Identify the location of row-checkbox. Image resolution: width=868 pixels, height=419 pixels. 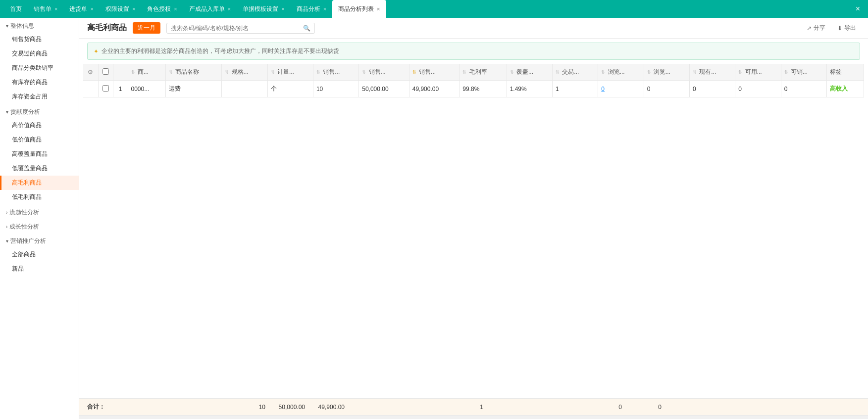
(106, 88).